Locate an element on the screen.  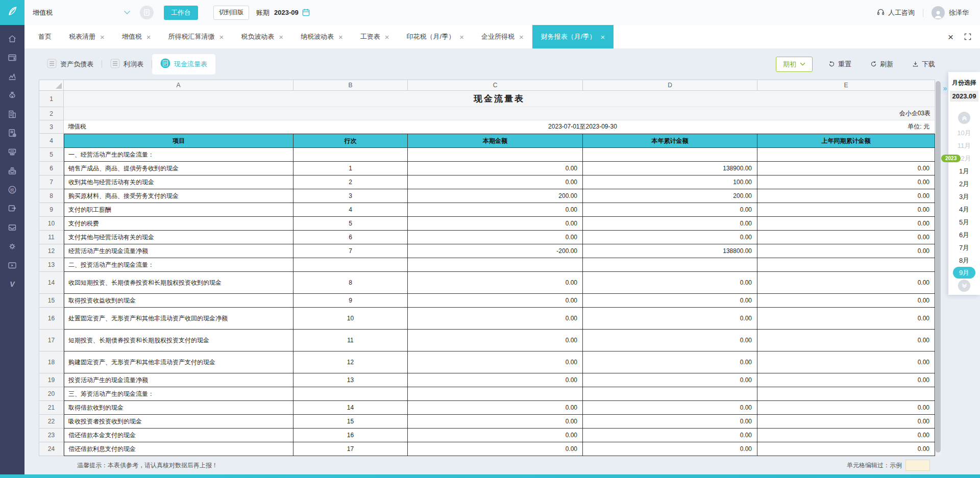
line-number-cell: 1 is located at coordinates (351, 168).